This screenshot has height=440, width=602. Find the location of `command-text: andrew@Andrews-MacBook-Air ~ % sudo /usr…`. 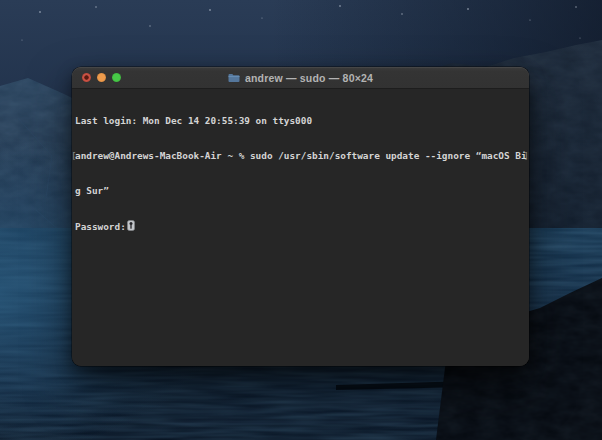

command-text: andrew@Andrews-MacBook-Air ~ % sudo /usr… is located at coordinates (301, 156).